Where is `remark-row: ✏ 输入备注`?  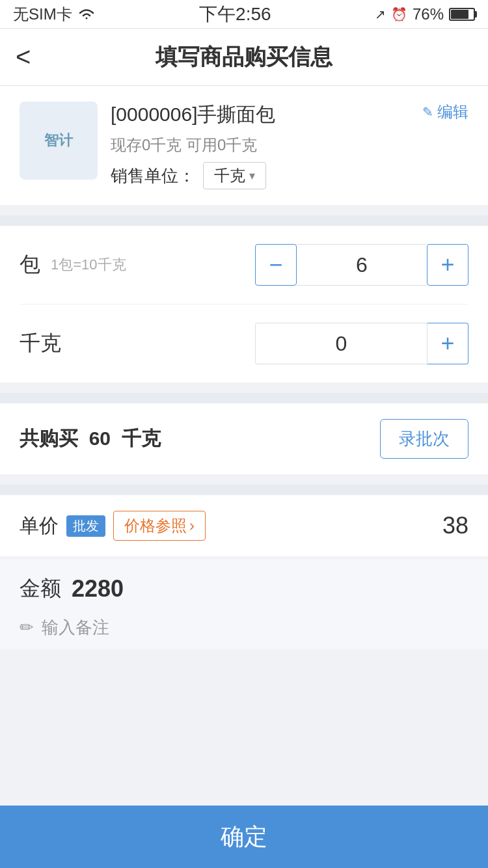
remark-row: ✏ 输入备注 is located at coordinates (244, 627).